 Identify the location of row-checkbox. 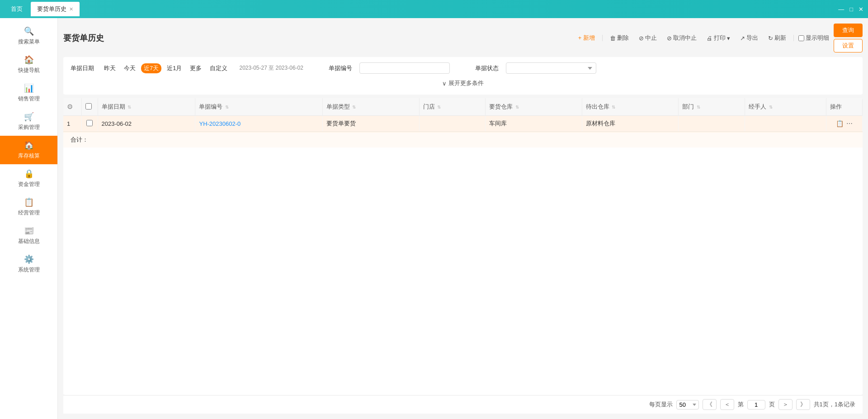
(90, 123).